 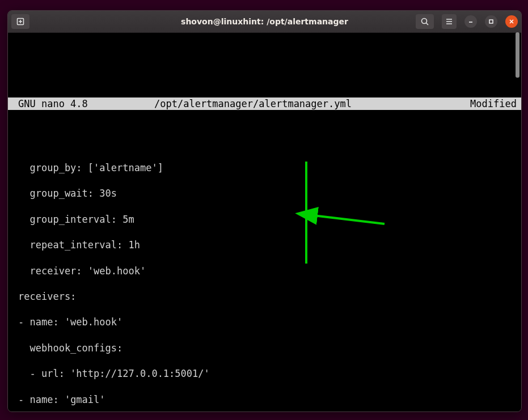 What do you see at coordinates (264, 22) in the screenshot?
I see `window-titlebar: shovon@linuxhint: /opt/alertmanager` at bounding box center [264, 22].